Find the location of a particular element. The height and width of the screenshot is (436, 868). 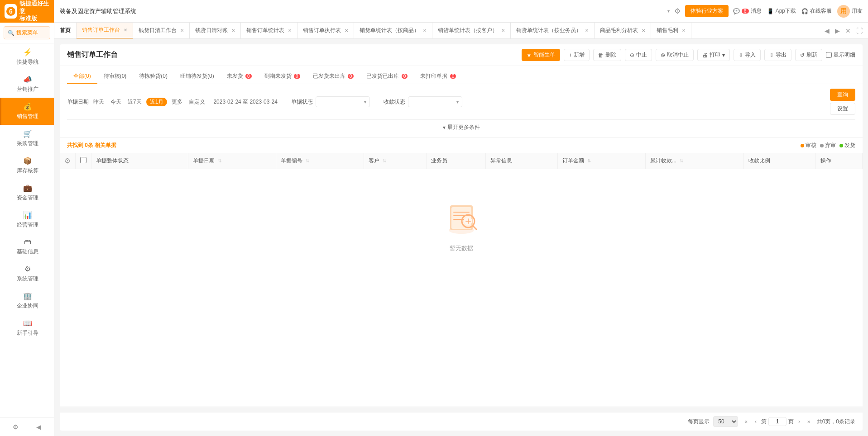

payment-select is located at coordinates (435, 102).